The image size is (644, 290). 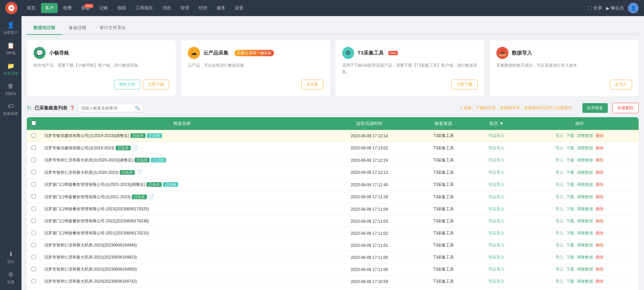 What do you see at coordinates (559, 160) in the screenshot?
I see `action-导入-2: 导入` at bounding box center [559, 160].